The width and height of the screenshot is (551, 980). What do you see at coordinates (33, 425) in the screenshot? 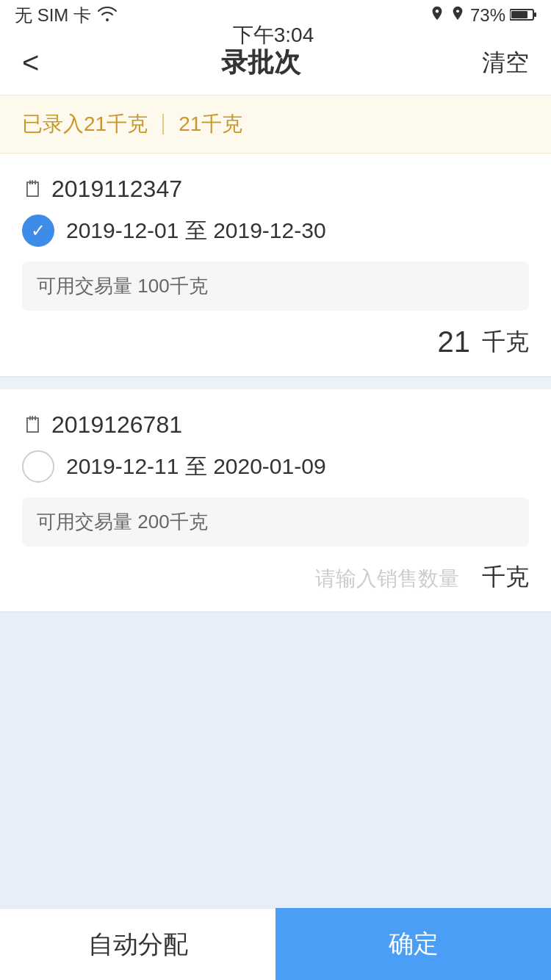
I see `batch2-icon: 🗒` at bounding box center [33, 425].